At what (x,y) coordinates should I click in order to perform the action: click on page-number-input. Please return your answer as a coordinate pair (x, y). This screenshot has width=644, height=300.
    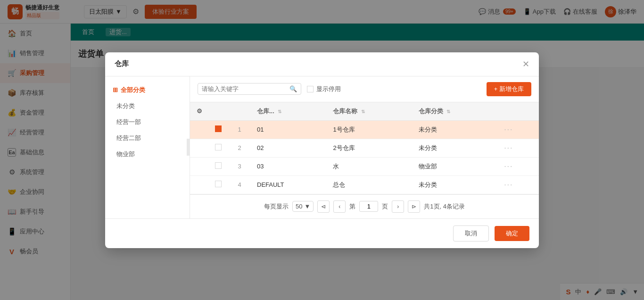
    Looking at the image, I should click on (369, 207).